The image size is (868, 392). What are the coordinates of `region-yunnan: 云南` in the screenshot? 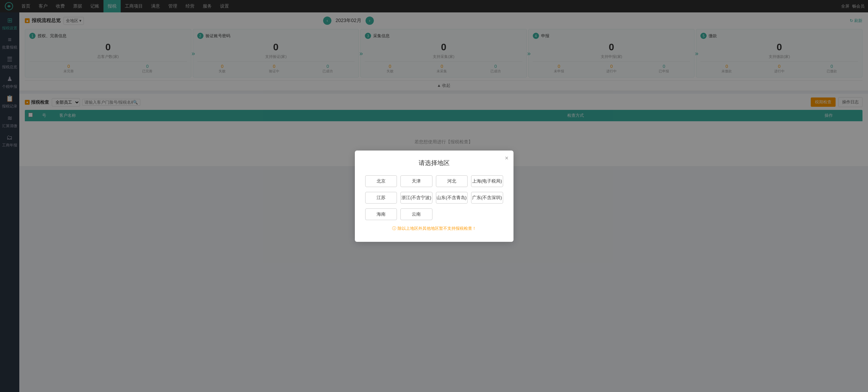 It's located at (417, 214).